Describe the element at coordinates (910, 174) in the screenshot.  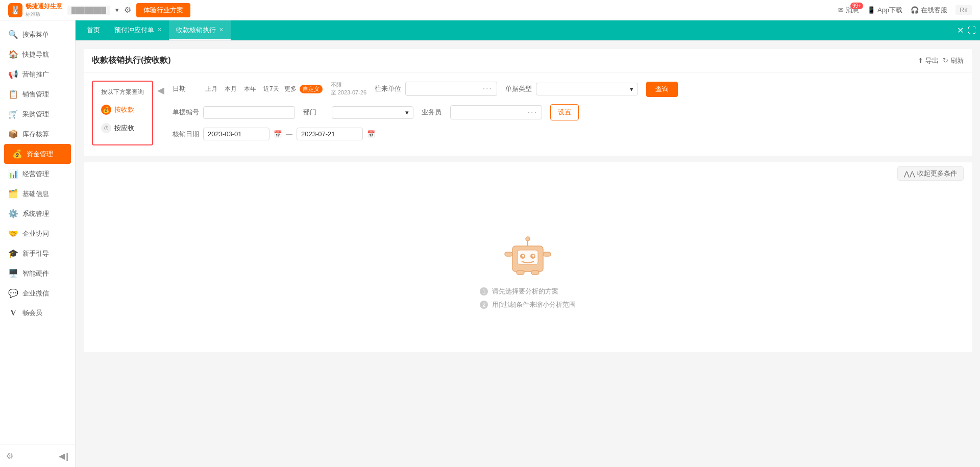
I see `chevron-up-icon: ⋀⋀` at that location.